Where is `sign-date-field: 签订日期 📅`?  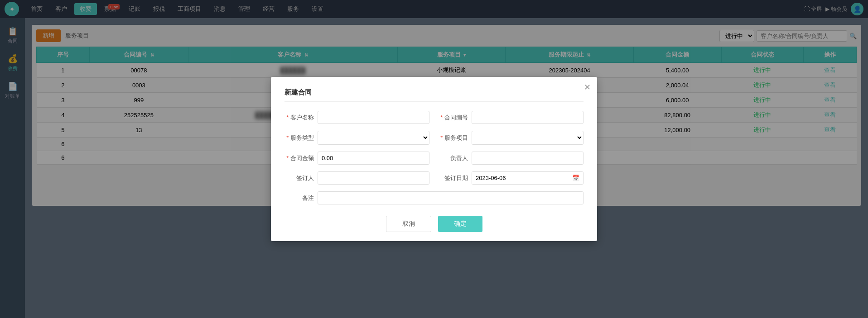
sign-date-field: 签订日期 📅 is located at coordinates (511, 178).